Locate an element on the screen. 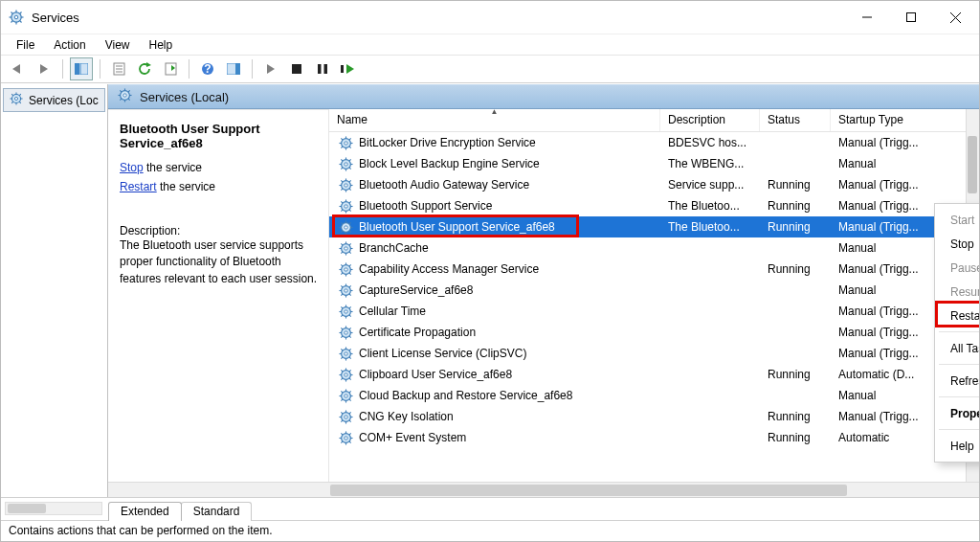 Image resolution: width=980 pixels, height=542 pixels. horizontal-scrollbar is located at coordinates (544, 489).